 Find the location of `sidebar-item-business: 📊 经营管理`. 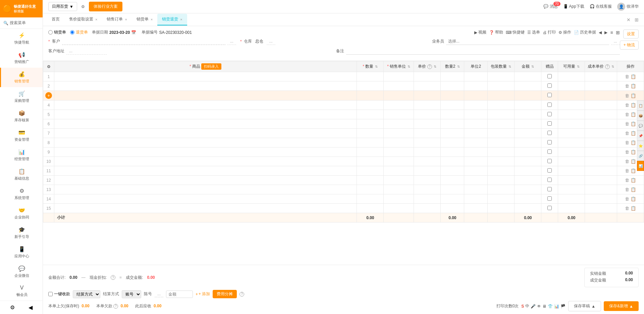

sidebar-item-business: 📊 经营管理 is located at coordinates (21, 155).